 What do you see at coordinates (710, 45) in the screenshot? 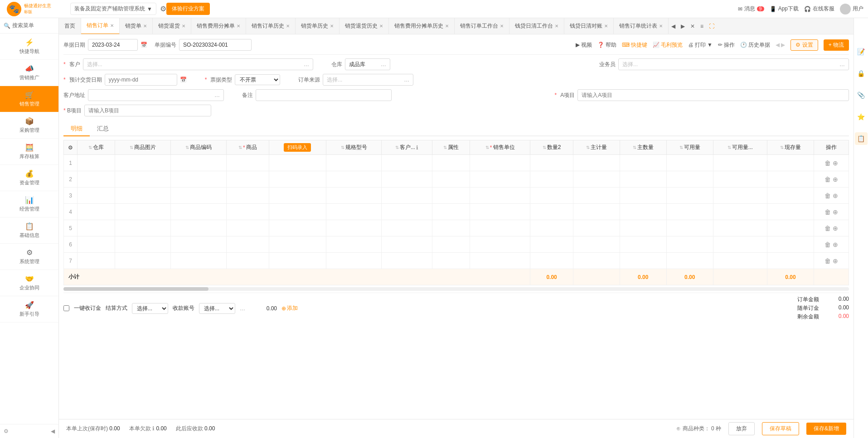
I see `print-dropdown-icon: ▼` at bounding box center [710, 45].